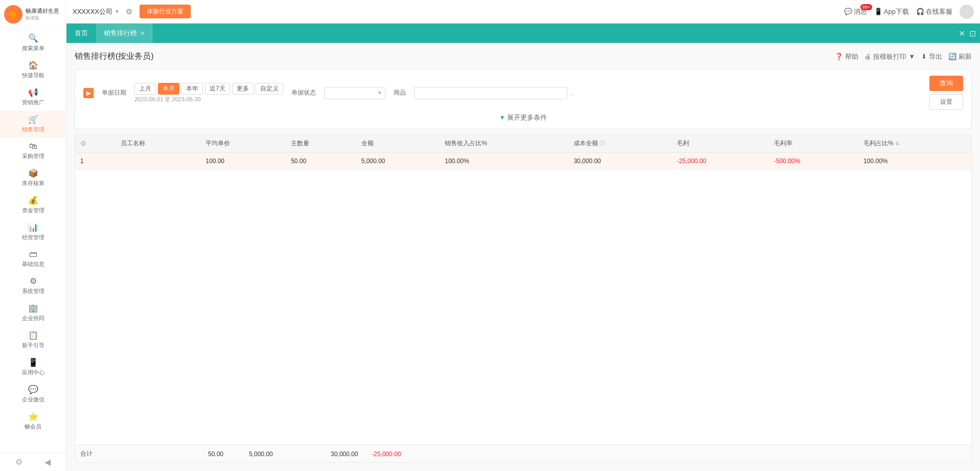  What do you see at coordinates (81, 33) in the screenshot?
I see `tab-home-label: 首页` at bounding box center [81, 33].